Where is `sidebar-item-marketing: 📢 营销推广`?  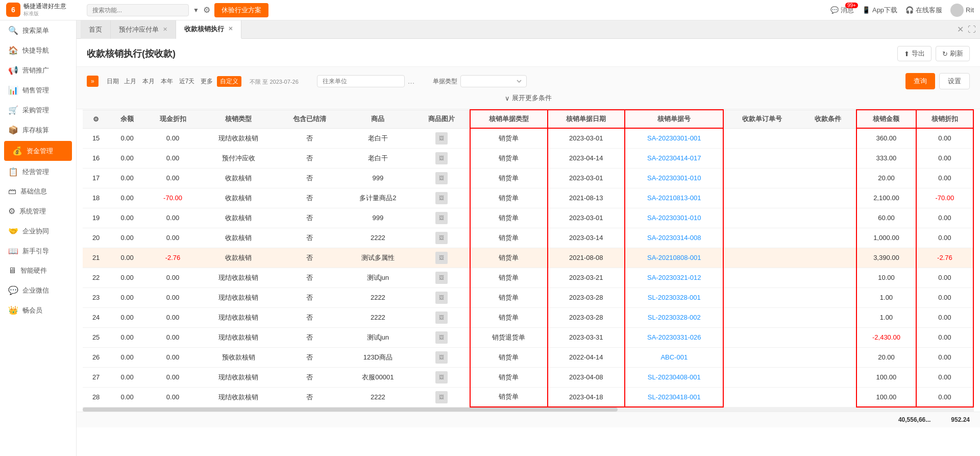 sidebar-item-marketing: 📢 营销推广 is located at coordinates (38, 70).